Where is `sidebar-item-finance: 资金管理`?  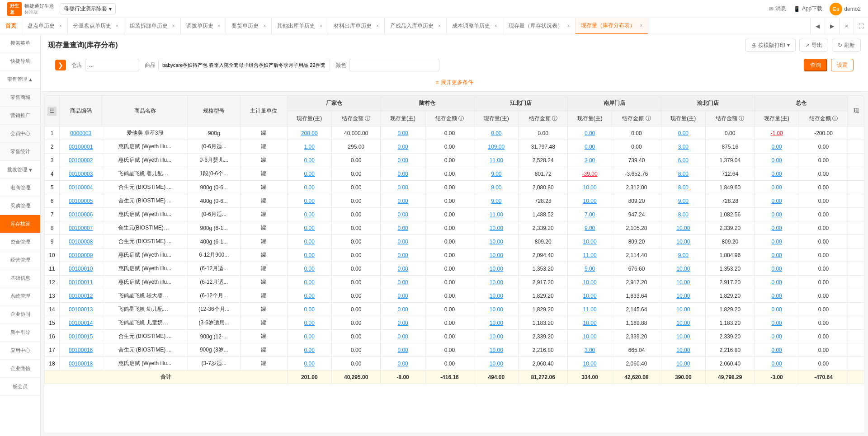 sidebar-item-finance: 资金管理 is located at coordinates (20, 242).